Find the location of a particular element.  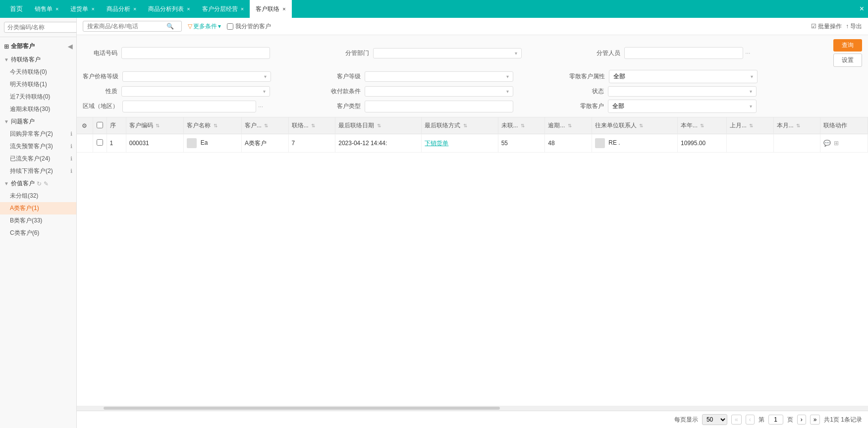

nav-home: 首页 is located at coordinates (16, 9).